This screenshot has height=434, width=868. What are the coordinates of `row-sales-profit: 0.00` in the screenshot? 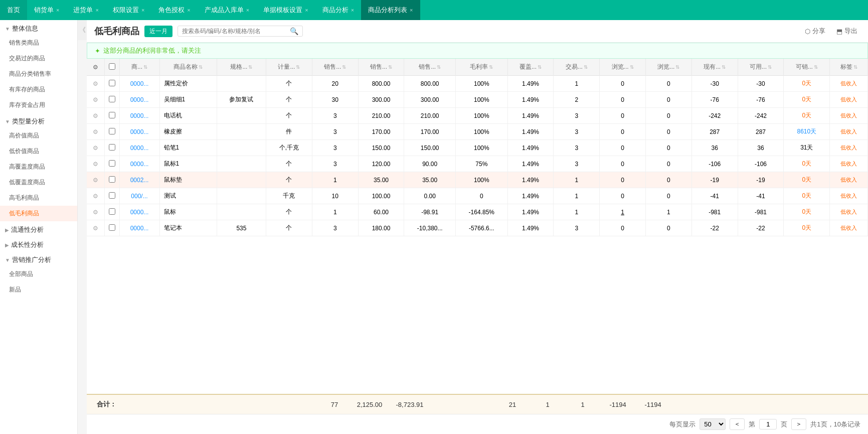 It's located at (430, 196).